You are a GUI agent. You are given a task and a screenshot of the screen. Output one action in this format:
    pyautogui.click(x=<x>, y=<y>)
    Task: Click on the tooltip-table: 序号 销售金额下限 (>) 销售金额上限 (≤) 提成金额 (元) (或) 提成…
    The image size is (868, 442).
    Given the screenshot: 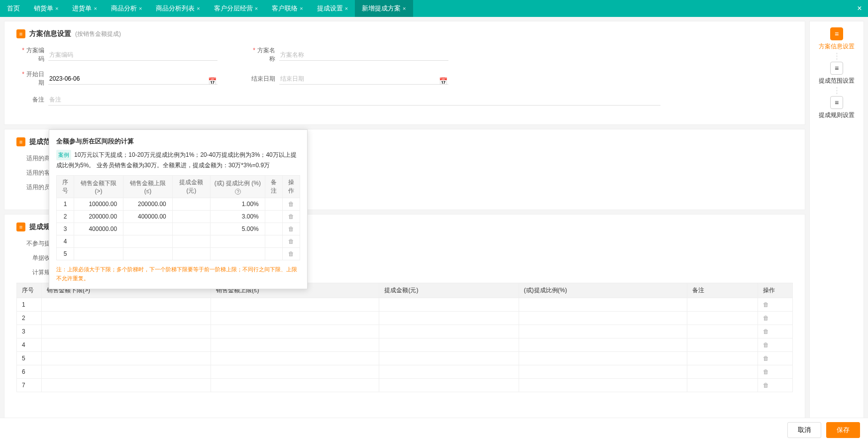 What is the action you would take?
    pyautogui.click(x=178, y=218)
    